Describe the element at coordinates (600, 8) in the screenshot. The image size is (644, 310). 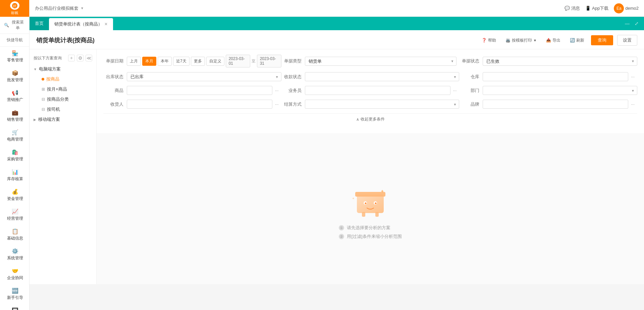
I see `app-download-label: App下载` at that location.